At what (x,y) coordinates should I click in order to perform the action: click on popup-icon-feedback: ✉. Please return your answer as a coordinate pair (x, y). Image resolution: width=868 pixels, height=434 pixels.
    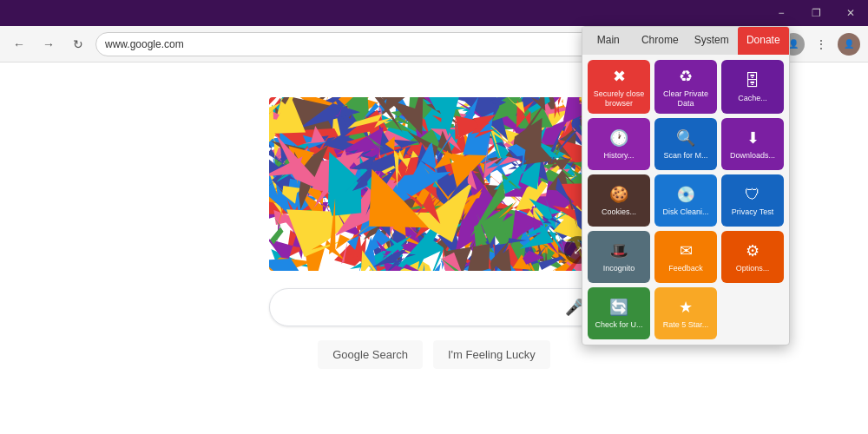
    Looking at the image, I should click on (686, 251).